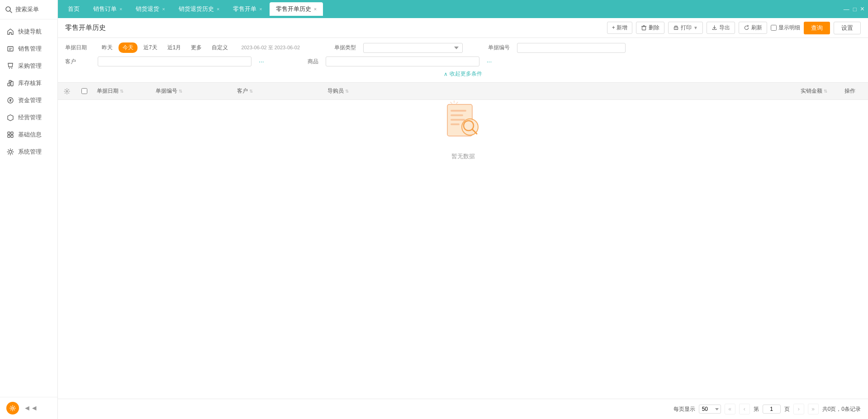 This screenshot has width=868, height=419. I want to click on tab-home: 首页, so click(74, 9).